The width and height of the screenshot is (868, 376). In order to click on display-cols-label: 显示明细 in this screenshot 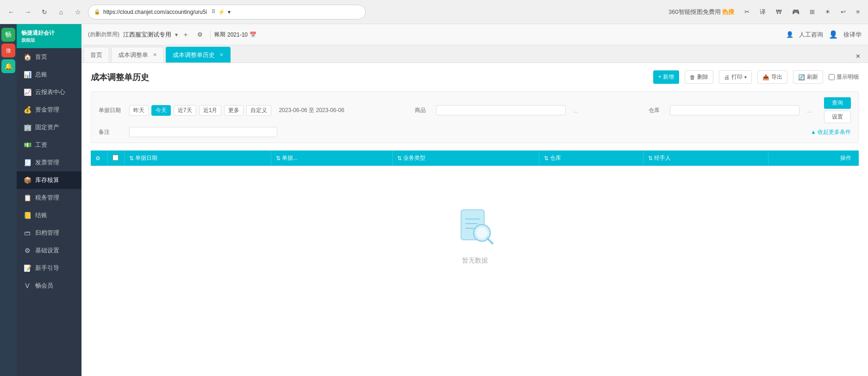, I will do `click(843, 77)`.